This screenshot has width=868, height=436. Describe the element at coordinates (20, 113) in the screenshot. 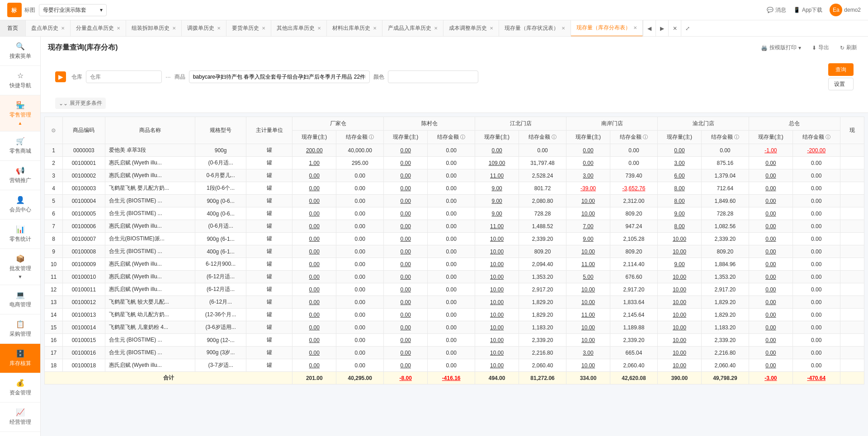

I see `sidebar-item-retail-mgmt: 🏪 零售管理 ▲` at that location.